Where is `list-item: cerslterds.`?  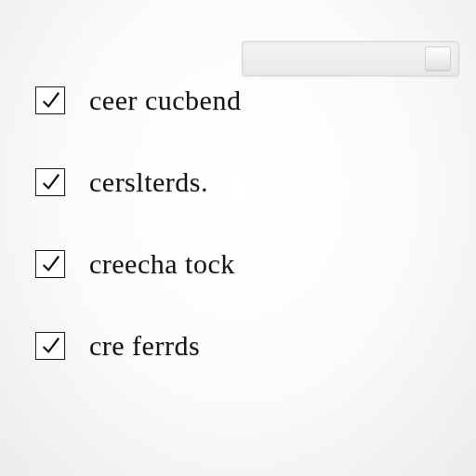 list-item: cerslterds. is located at coordinates (242, 182).